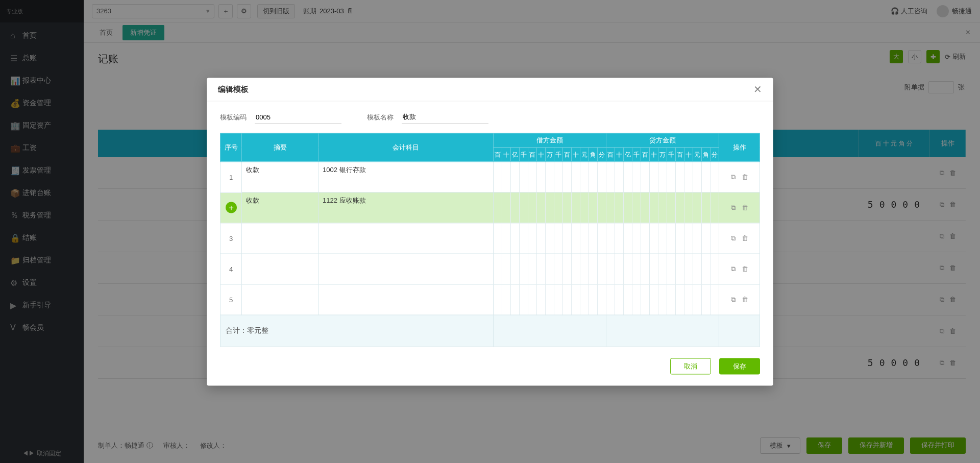 Image resolution: width=980 pixels, height=463 pixels. Describe the element at coordinates (691, 366) in the screenshot. I see `cancel-button: 取消` at that location.